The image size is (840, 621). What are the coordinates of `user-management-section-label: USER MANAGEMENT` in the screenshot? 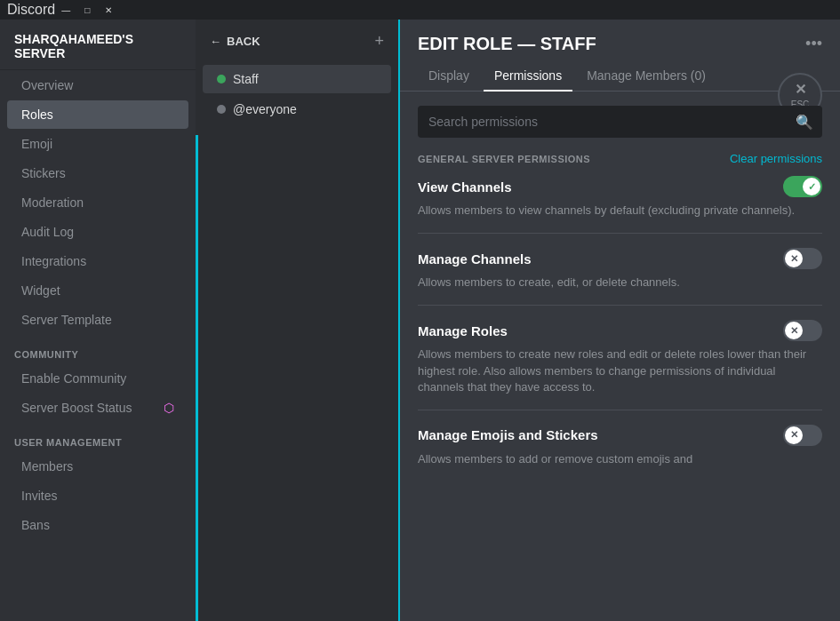 It's located at (98, 437).